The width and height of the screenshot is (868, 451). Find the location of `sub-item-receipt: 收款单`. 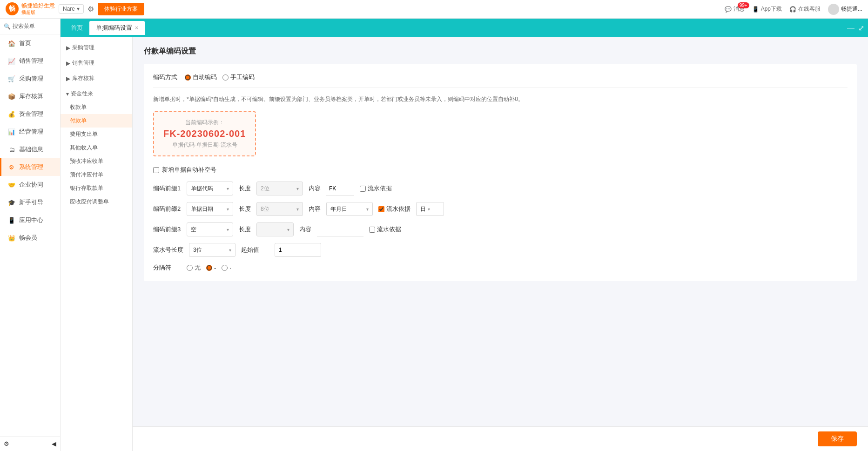

sub-item-receipt: 收款单 is located at coordinates (96, 107).